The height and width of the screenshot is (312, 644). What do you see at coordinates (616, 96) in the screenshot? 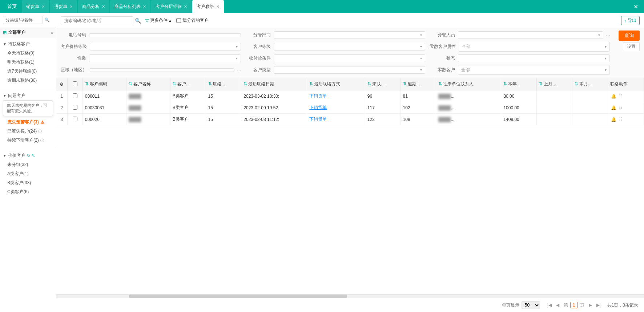
I see `action-icons-0: 🔔 ⠿` at bounding box center [616, 96].